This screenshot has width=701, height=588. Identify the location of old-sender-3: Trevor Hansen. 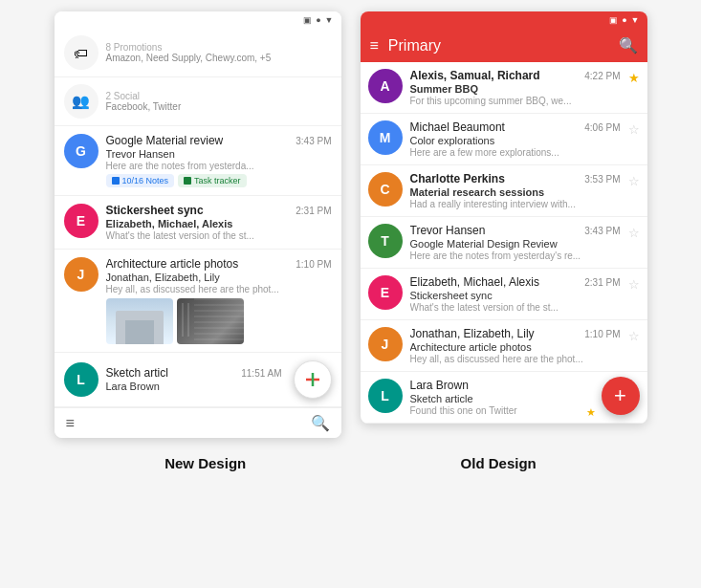
(448, 230).